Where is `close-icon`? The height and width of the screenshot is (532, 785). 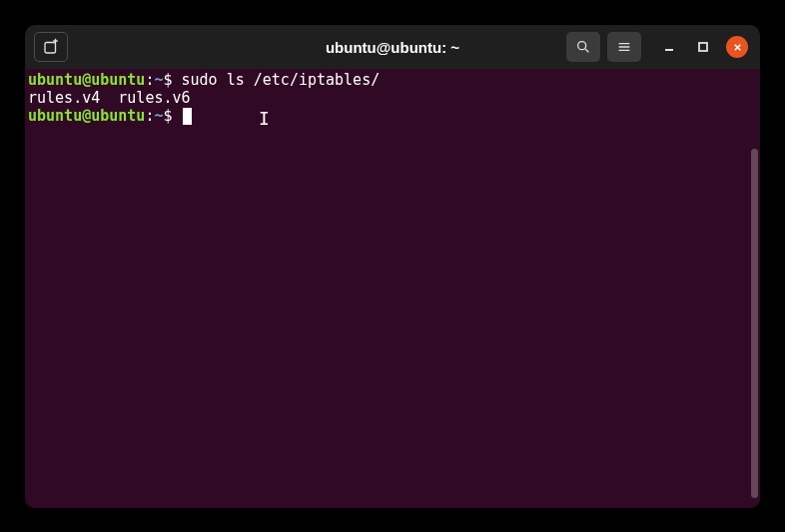 close-icon is located at coordinates (737, 48).